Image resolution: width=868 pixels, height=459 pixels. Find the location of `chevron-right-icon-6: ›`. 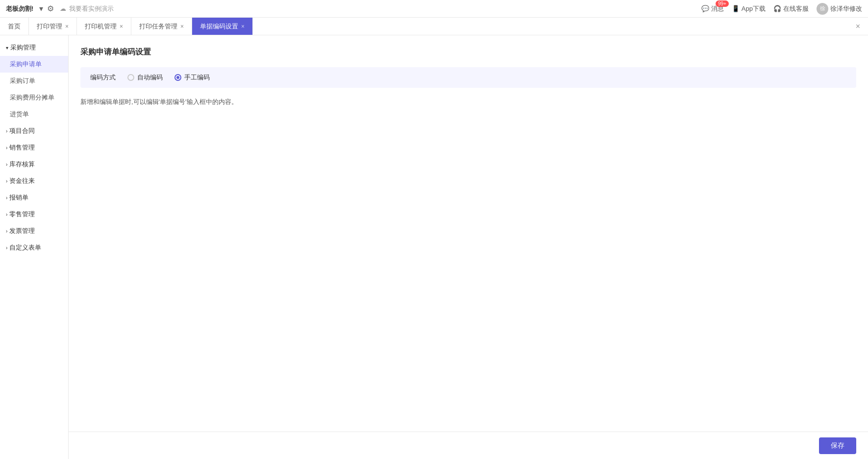

chevron-right-icon-6: › is located at coordinates (7, 215).